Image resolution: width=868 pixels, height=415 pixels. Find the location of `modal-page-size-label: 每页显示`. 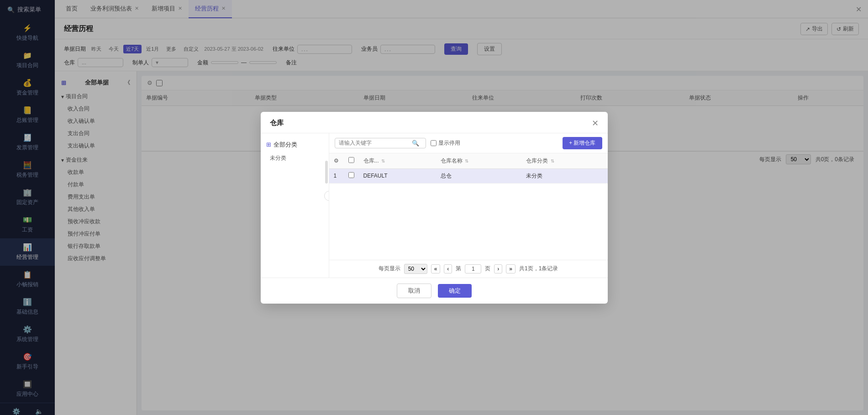

modal-page-size-label: 每页显示 is located at coordinates (389, 268).